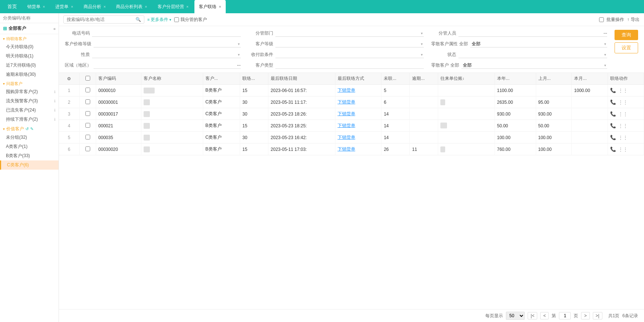 Image resolution: width=644 pixels, height=322 pixels. What do you see at coordinates (531, 33) in the screenshot?
I see `manager-input` at bounding box center [531, 33].